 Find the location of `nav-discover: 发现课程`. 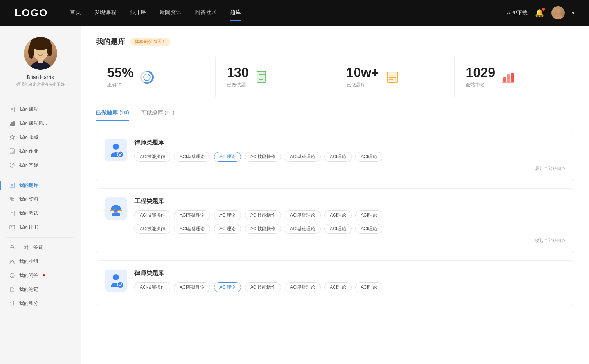

nav-discover: 发现课程 is located at coordinates (105, 13).